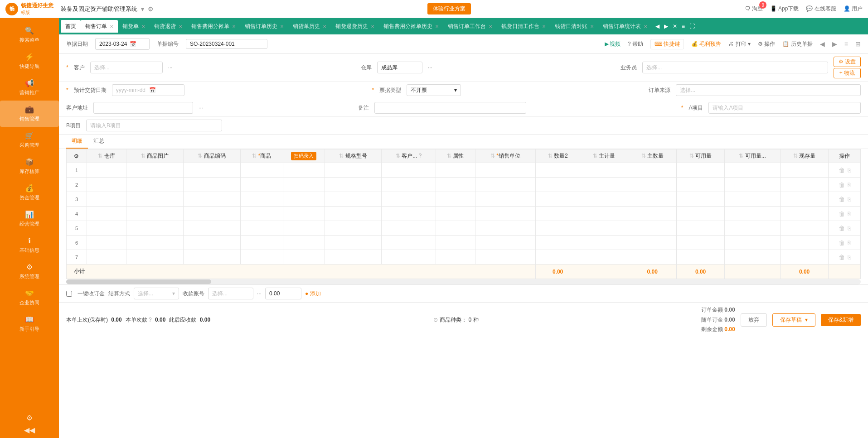  Describe the element at coordinates (264, 26) in the screenshot. I see `tab-order-history: 销售订单历史 ✕` at that location.